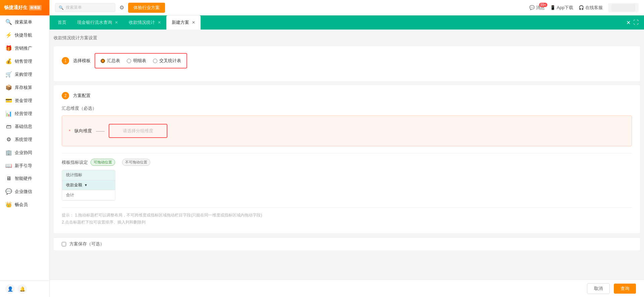  What do you see at coordinates (64, 244) in the screenshot?
I see `save-checkbox` at bounding box center [64, 244].